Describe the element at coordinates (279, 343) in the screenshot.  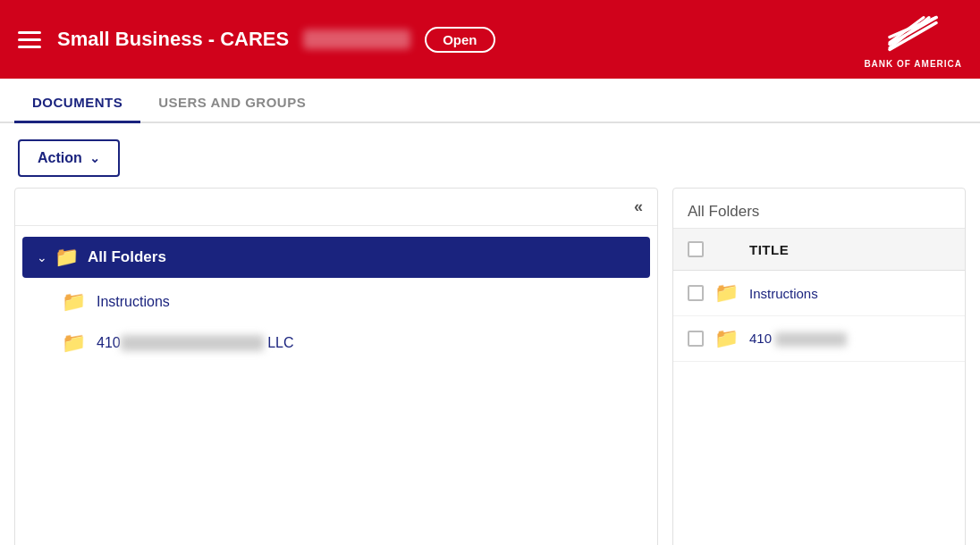
I see `folder-label-suffix: LLC` at that location.